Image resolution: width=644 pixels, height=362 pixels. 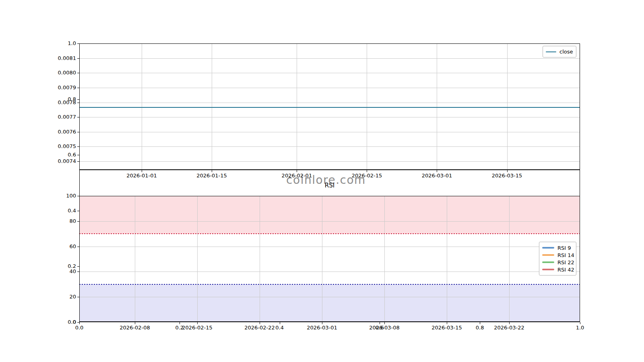 I want to click on price-y-tick-label: 0.0076, so click(x=38, y=132).